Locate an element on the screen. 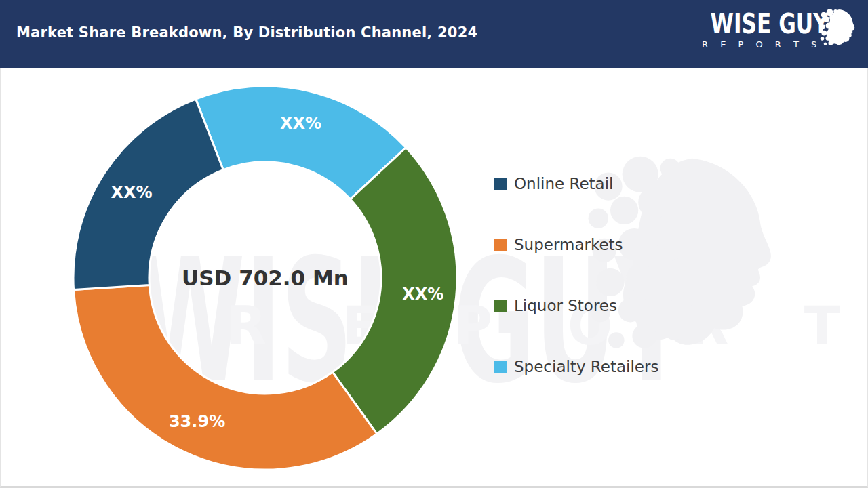 Image resolution: width=868 pixels, height=488 pixels. legend-item-supermarkets: Supermarkets is located at coordinates (576, 245).